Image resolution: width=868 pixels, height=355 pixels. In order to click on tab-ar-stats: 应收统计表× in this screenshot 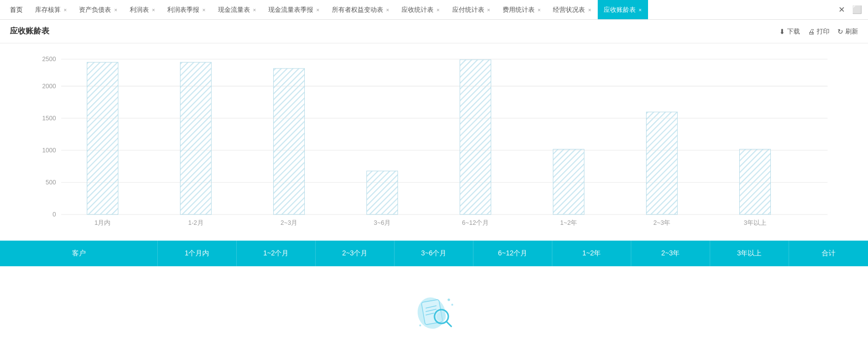, I will do `click(421, 10)`.